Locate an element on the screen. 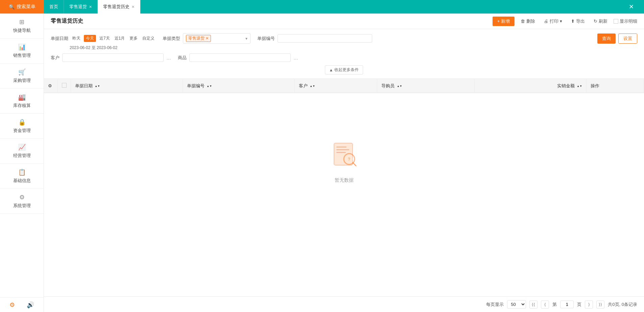 Image resolution: width=644 pixels, height=312 pixels. shortcut-more: 更多 is located at coordinates (134, 39).